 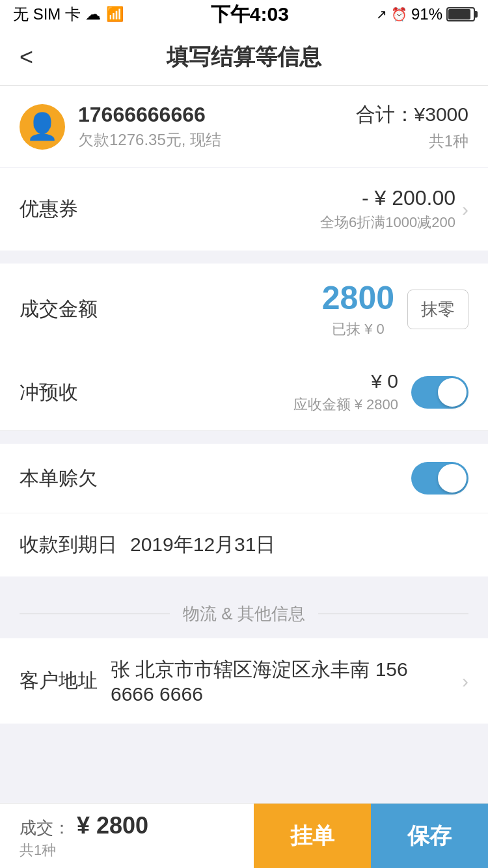 I want to click on coupon-description: 全场6折满1000减200, so click(x=388, y=223).